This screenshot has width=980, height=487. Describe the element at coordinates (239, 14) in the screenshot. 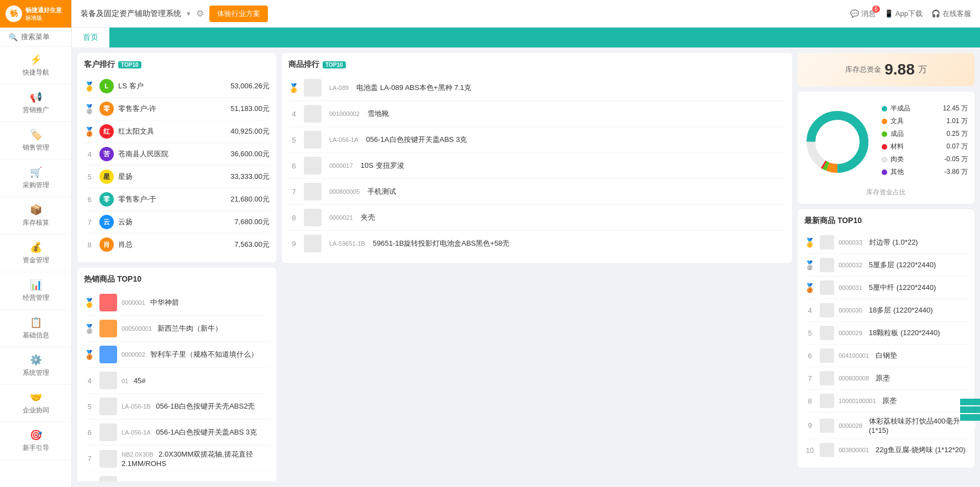

I see `trial-button: 体验行业方案` at that location.